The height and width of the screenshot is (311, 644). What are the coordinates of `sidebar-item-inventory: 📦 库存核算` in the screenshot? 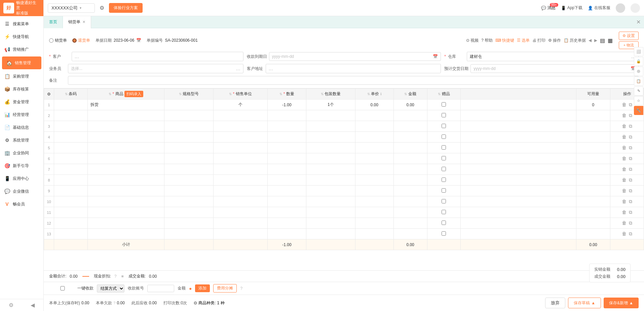 It's located at (22, 89).